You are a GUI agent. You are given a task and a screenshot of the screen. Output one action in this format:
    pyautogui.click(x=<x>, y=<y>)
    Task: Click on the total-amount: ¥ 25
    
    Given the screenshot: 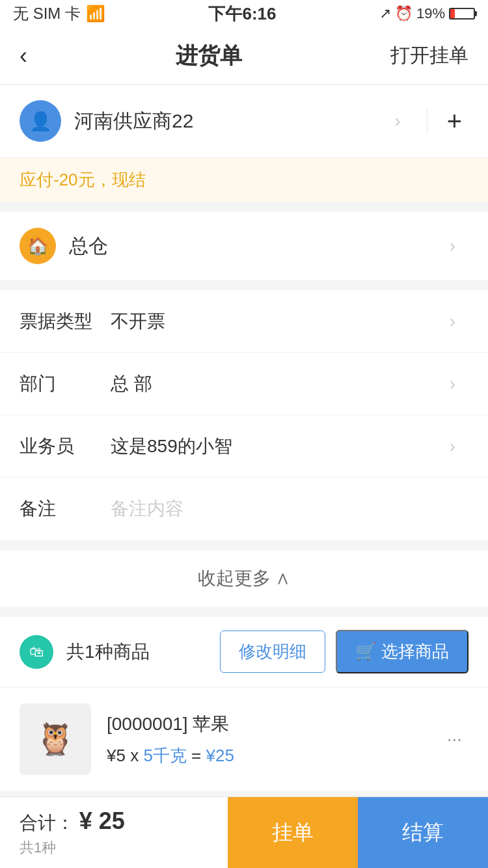 What is the action you would take?
    pyautogui.click(x=102, y=821)
    